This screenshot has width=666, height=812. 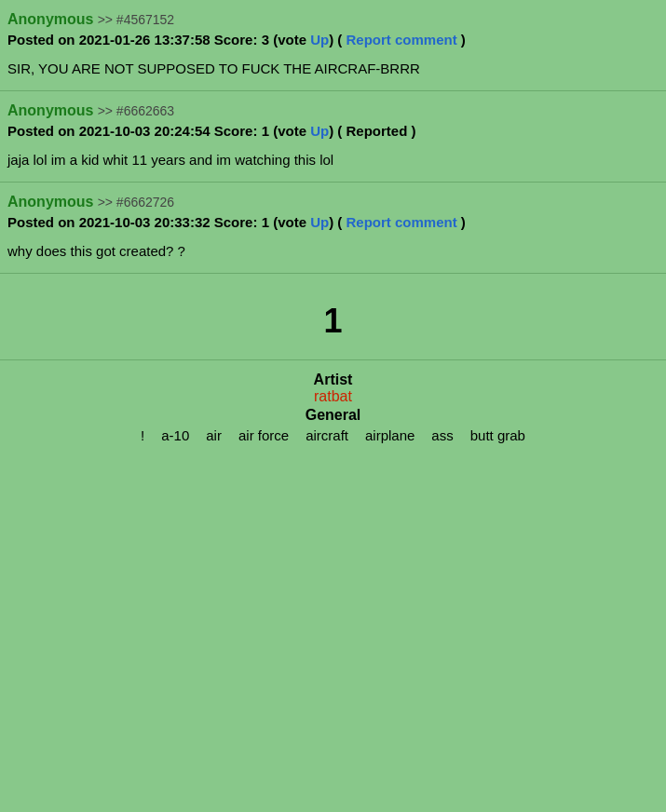 What do you see at coordinates (50, 110) in the screenshot?
I see `comment-2-author: Anonymous` at bounding box center [50, 110].